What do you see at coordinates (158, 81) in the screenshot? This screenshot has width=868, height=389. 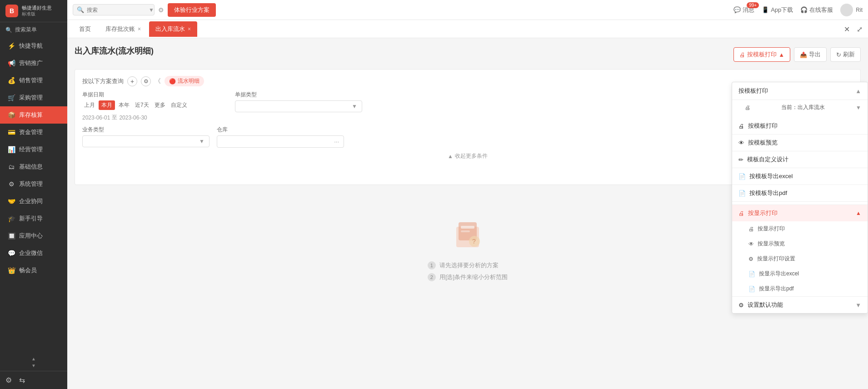 I see `filter-collapse-icon: 《` at bounding box center [158, 81].